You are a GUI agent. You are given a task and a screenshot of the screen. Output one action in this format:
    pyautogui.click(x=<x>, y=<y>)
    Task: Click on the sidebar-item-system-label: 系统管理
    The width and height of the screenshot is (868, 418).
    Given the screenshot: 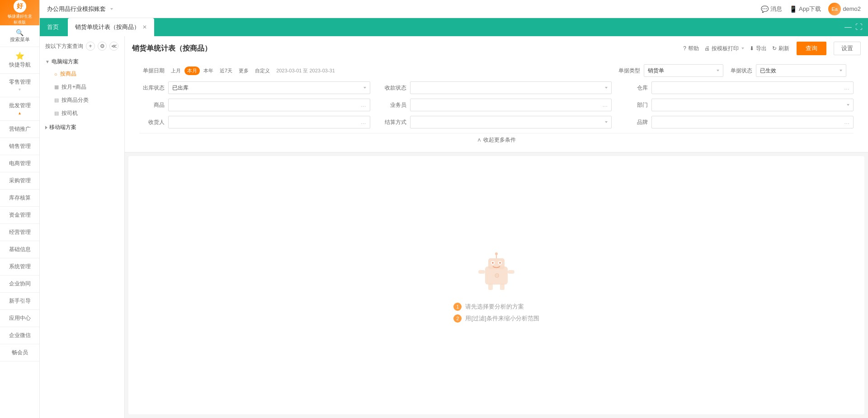 What is the action you would take?
    pyautogui.click(x=20, y=267)
    